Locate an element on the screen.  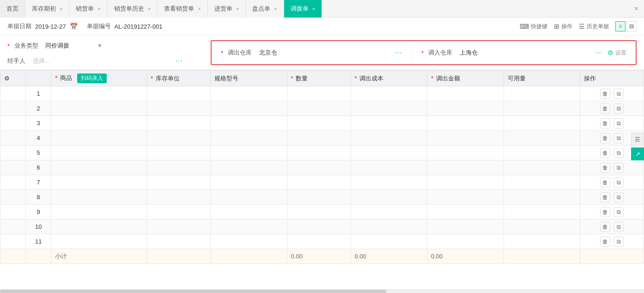
tab-stock-init-close: × is located at coordinates (61, 9).